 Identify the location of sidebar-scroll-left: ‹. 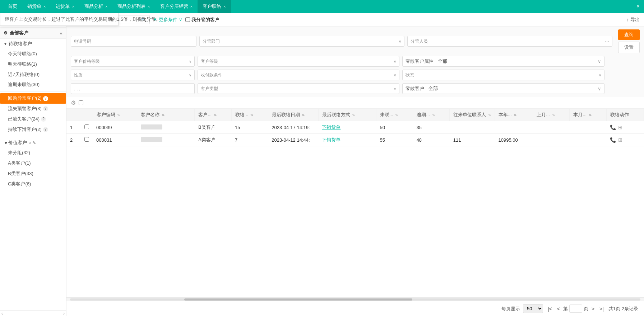
(2, 313).